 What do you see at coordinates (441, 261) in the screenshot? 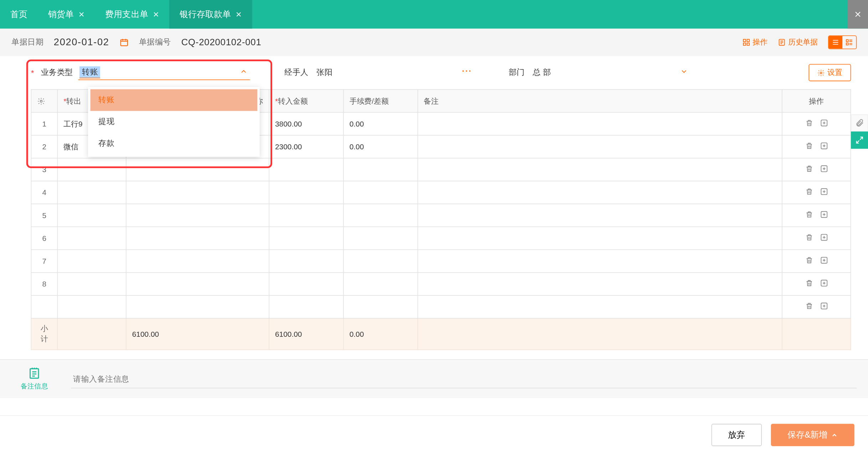
I see `table-row: 7` at bounding box center [441, 261].